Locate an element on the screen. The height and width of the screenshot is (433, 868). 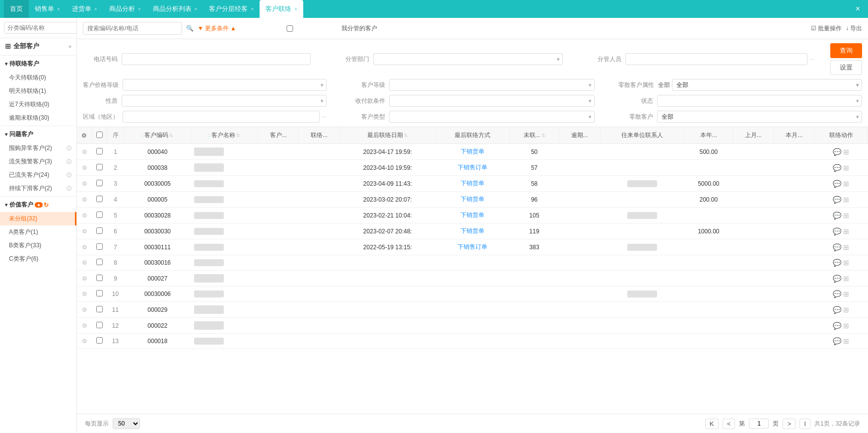
th-gear: ⚙ is located at coordinates (84, 136).